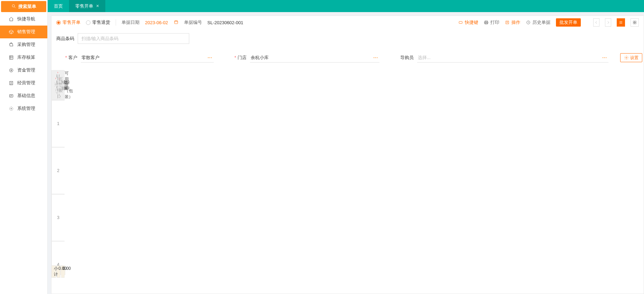 This screenshot has width=644, height=294. Describe the element at coordinates (26, 83) in the screenshot. I see `sidebar-item-label: 经营管理` at that location.